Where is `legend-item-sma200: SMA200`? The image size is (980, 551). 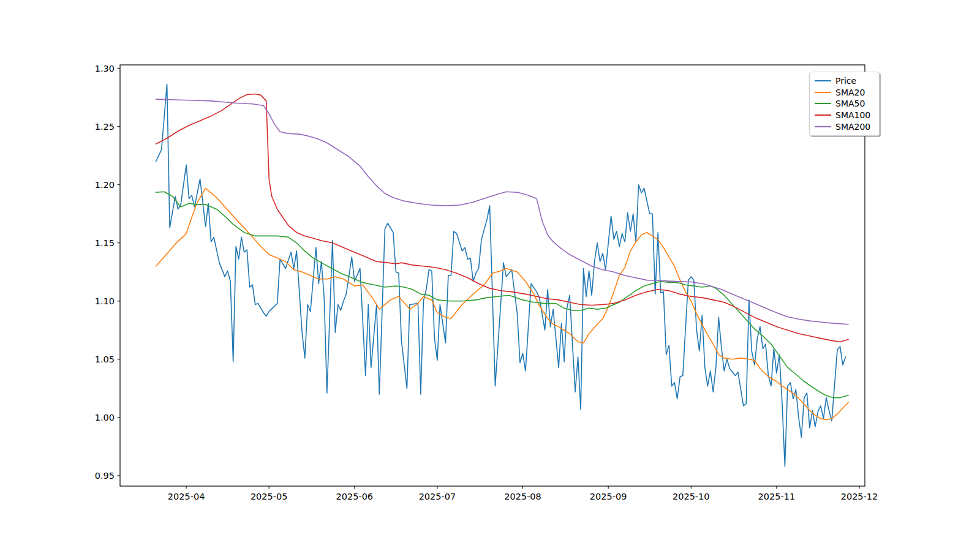
legend-item-sma200: SMA200 is located at coordinates (844, 126).